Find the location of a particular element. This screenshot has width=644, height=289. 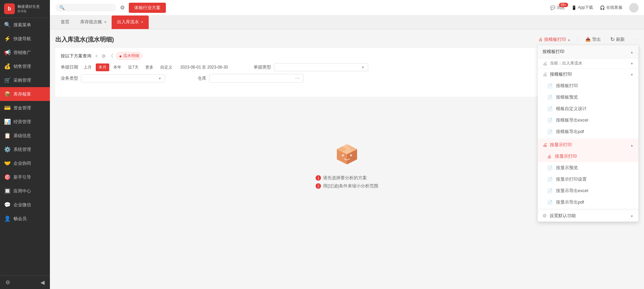

refresh-icon: ↻ is located at coordinates (612, 39).